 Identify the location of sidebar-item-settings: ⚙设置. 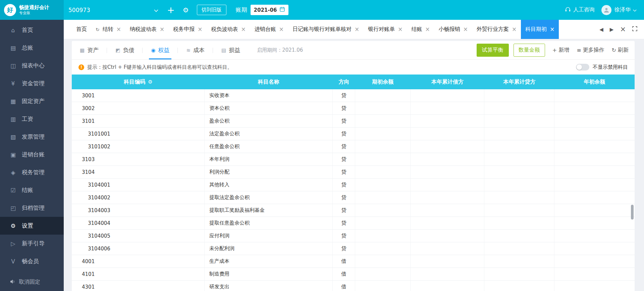
(32, 226).